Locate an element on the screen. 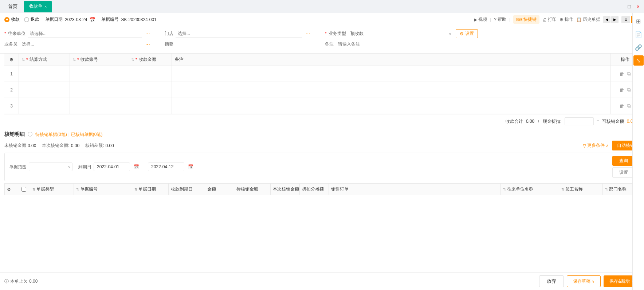  detail-table-header: ⚙ ⇅ 单据类型 ⇅ 单据编号 ⇅ 单据日期 收款到期日 金额 is located at coordinates (322, 189).